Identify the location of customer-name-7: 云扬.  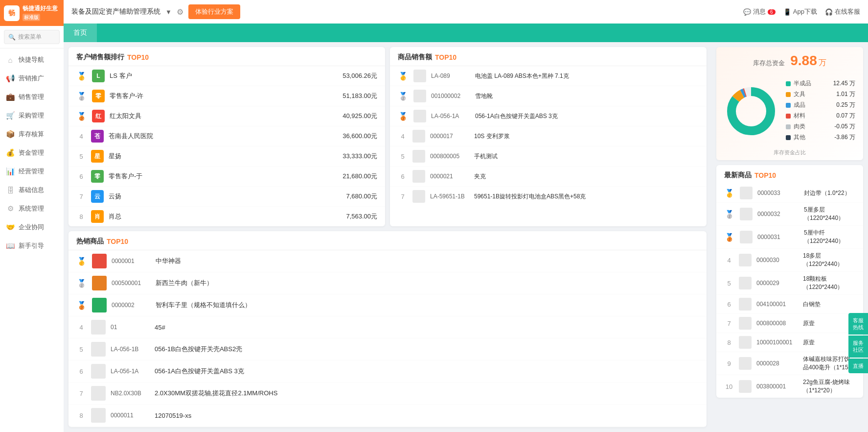
(225, 196).